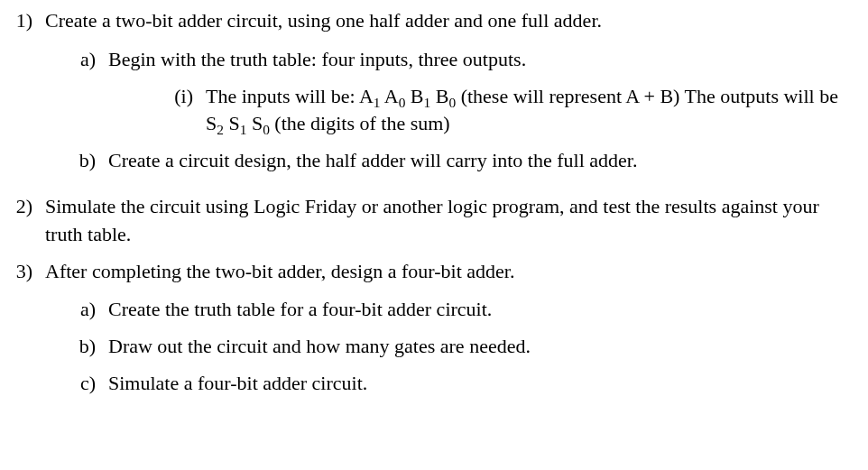 The width and height of the screenshot is (868, 470). Describe the element at coordinates (280, 271) in the screenshot. I see `list-text: After completing the two-bit adder, desi…` at that location.